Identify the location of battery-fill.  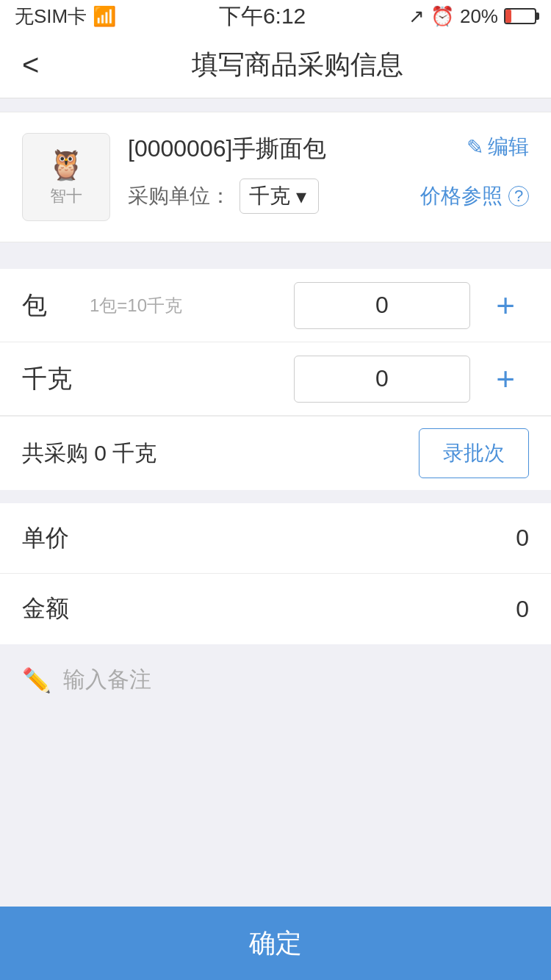
(508, 16).